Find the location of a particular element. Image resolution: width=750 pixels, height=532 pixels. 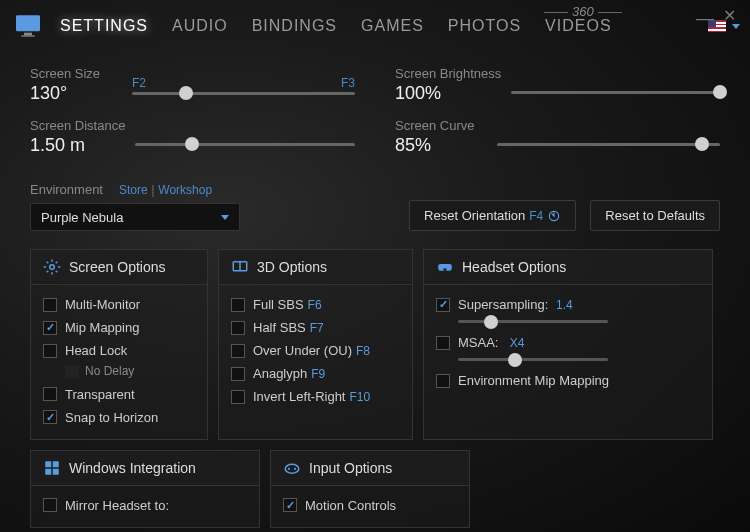

nav-audio: AUDIO is located at coordinates (200, 26).